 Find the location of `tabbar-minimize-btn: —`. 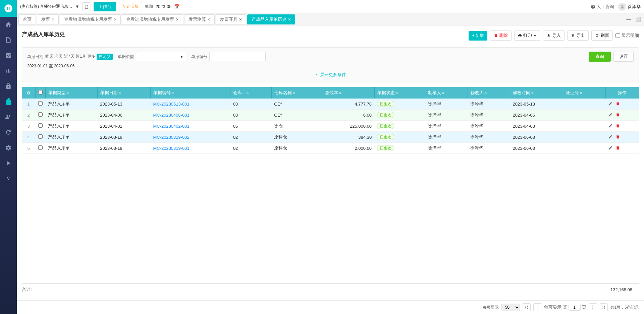

tabbar-minimize-btn: — is located at coordinates (629, 19).